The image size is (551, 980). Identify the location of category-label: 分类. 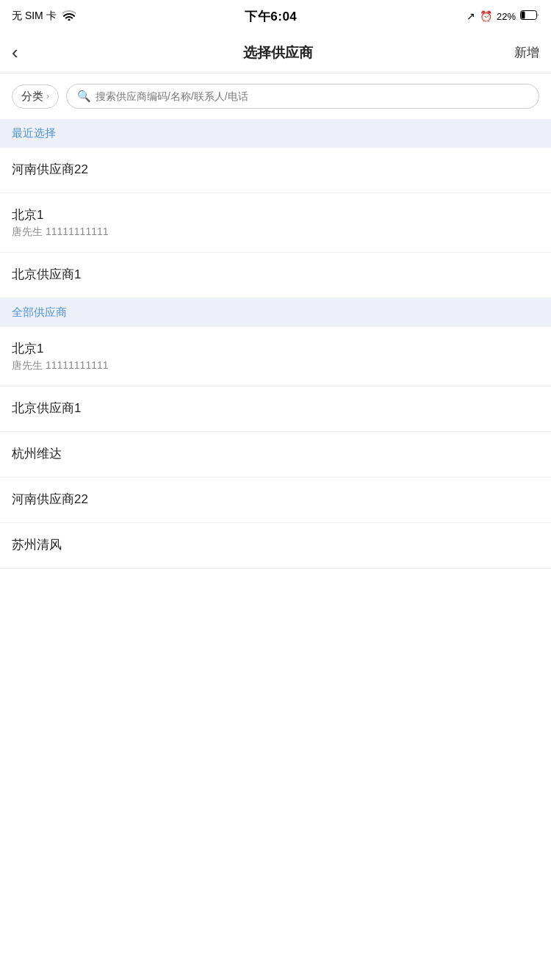
(32, 97).